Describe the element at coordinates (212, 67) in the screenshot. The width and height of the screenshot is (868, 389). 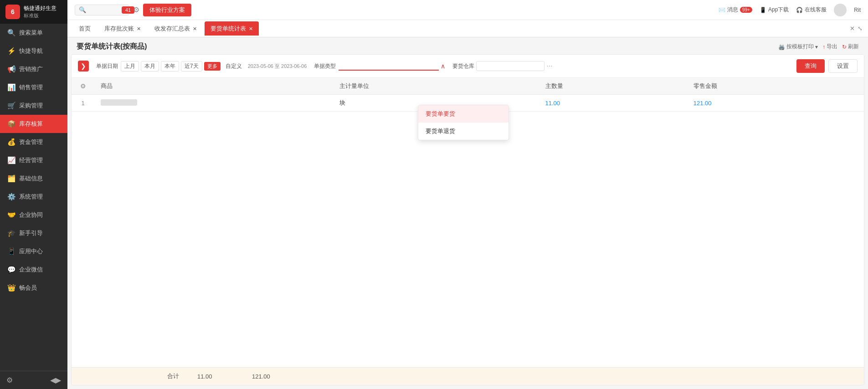
I see `filter-more-badge: 更多` at that location.